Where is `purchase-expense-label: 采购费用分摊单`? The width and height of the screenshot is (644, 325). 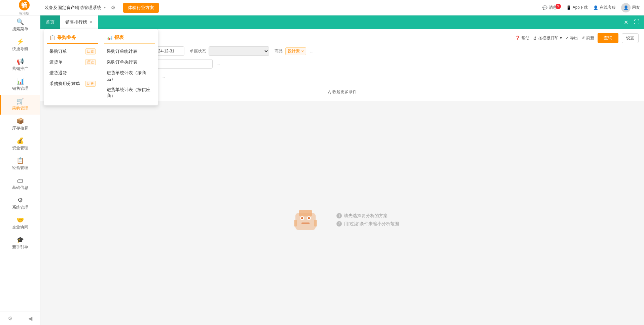 purchase-expense-label: 采购费用分摊单 is located at coordinates (65, 84).